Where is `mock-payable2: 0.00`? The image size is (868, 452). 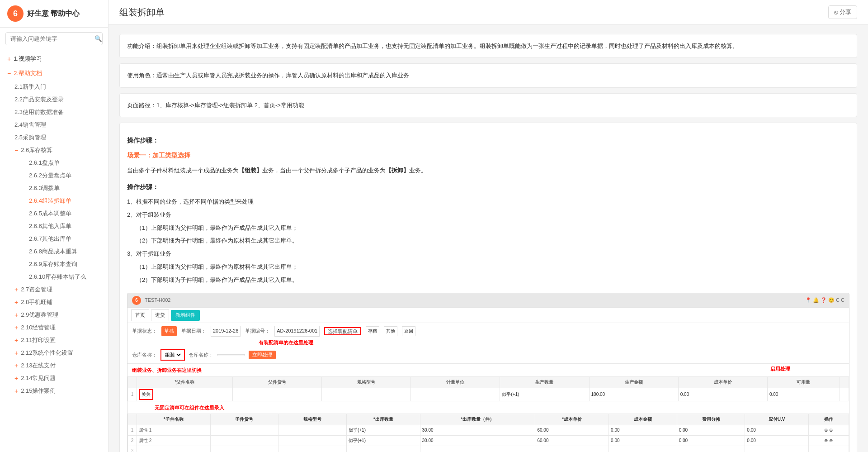 mock-payable2: 0.00 is located at coordinates (777, 441).